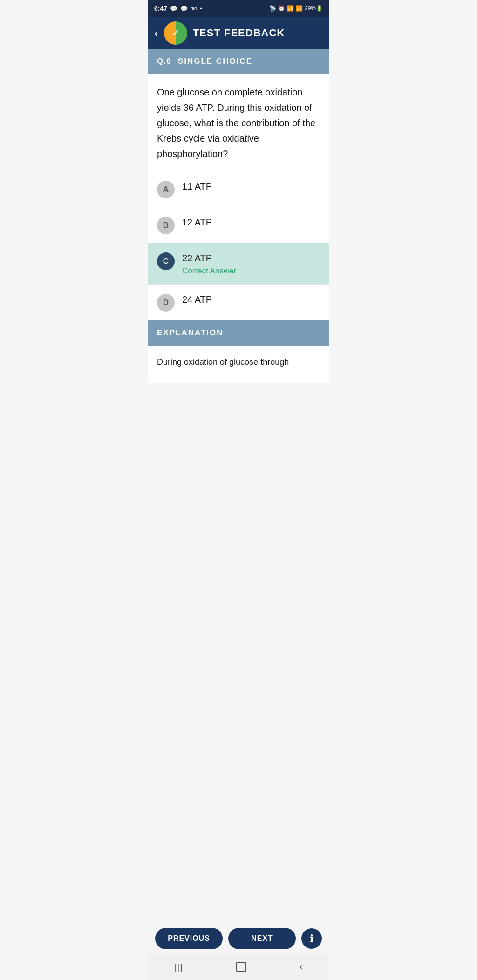  Describe the element at coordinates (174, 8) in the screenshot. I see `whatsapp-icon: 💬` at that location.